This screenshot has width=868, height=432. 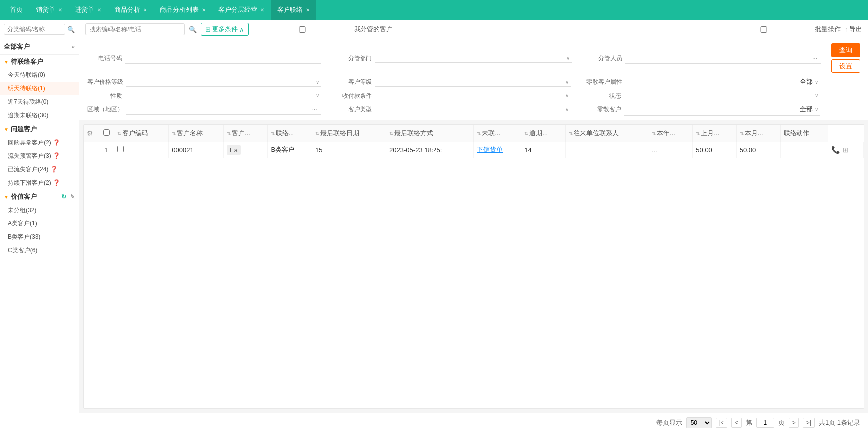 What do you see at coordinates (430, 133) in the screenshot?
I see `col-last-contact-method: ⇅最后联络方式` at bounding box center [430, 133].